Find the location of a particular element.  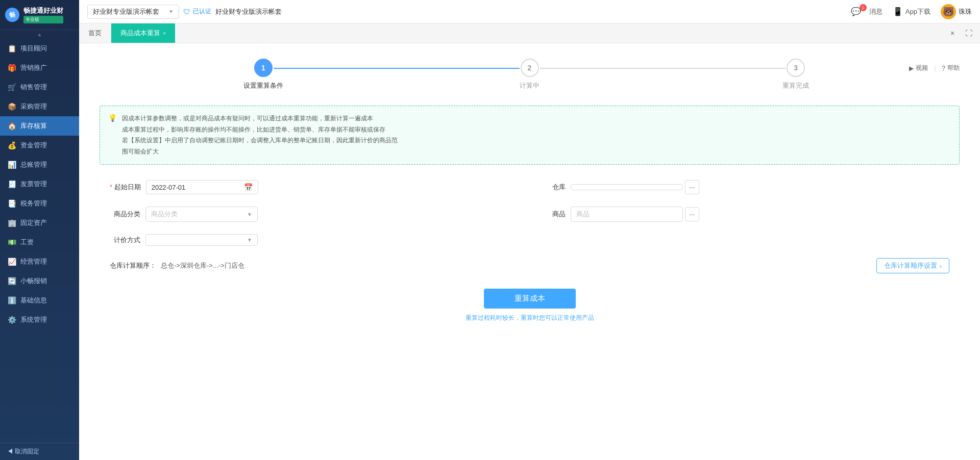

sidebar-item-operation: 📈 经营管理 is located at coordinates (40, 262).